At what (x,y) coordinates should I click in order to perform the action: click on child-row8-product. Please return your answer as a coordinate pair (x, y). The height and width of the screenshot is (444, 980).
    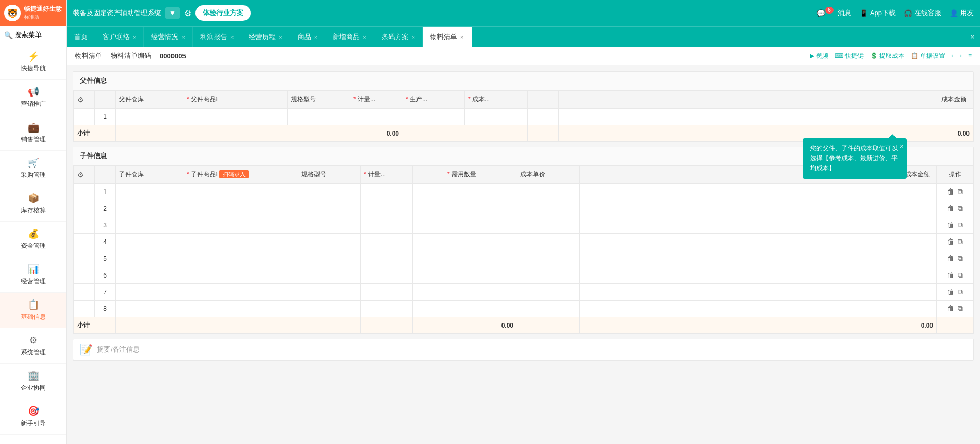
    Looking at the image, I should click on (241, 309).